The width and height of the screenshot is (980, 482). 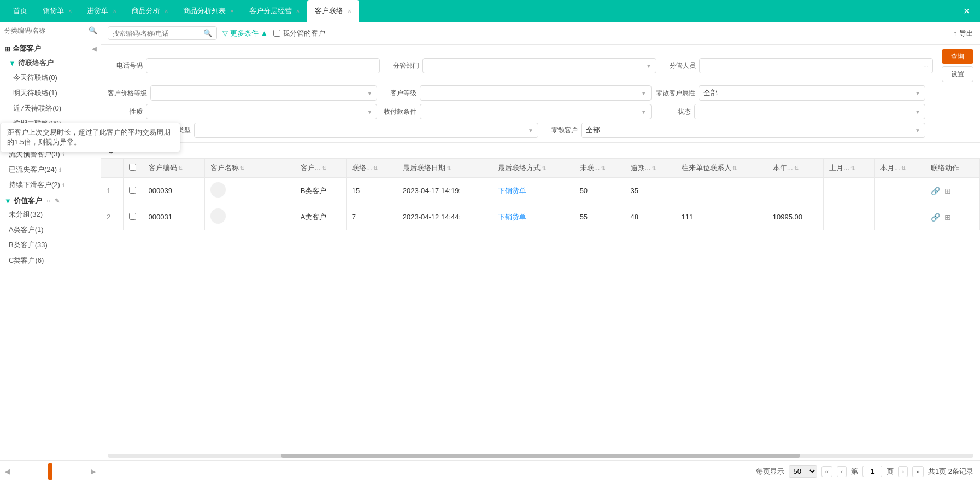 What do you see at coordinates (816, 66) in the screenshot?
I see `manager-input: ···` at bounding box center [816, 66].